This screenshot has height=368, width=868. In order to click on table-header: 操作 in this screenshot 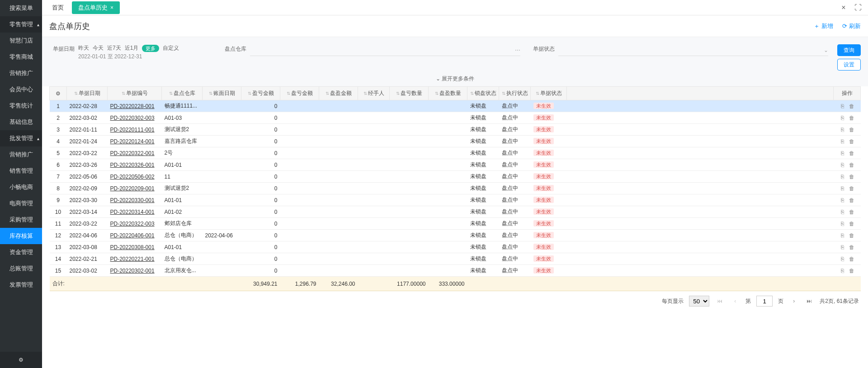, I will do `click(847, 94)`.